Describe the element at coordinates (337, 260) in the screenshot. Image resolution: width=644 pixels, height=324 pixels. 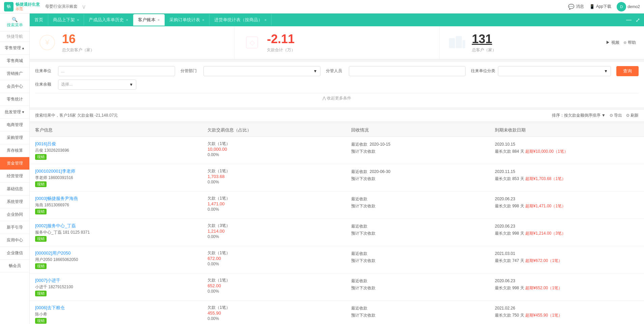
I see `table-row: [000002]用户2050 用户2050 18665062050 现销 欠款（…` at that location.